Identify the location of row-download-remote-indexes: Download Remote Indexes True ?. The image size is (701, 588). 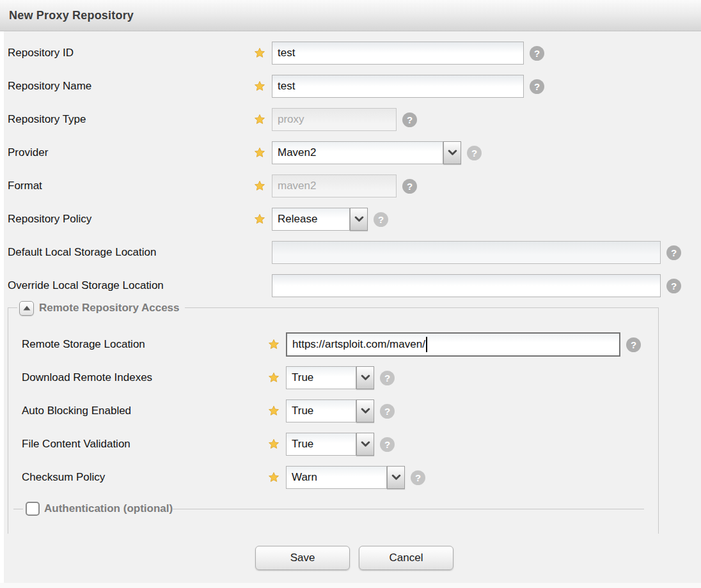
(340, 378).